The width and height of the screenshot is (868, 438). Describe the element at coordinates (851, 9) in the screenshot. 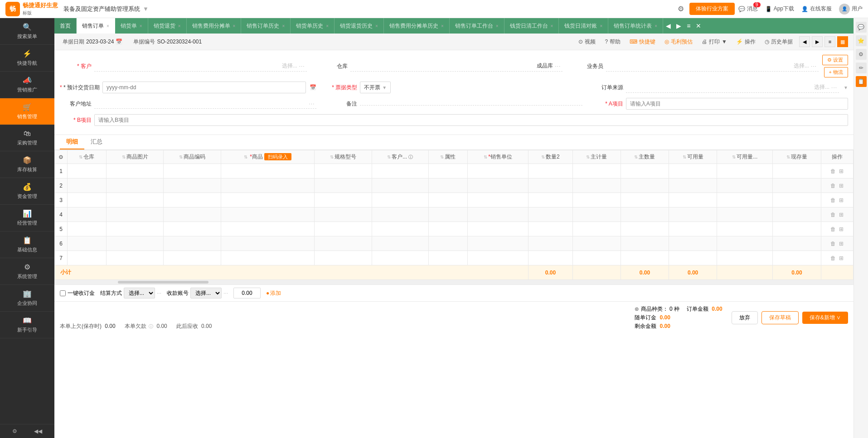

I see `user-area: 👤 用户` at that location.